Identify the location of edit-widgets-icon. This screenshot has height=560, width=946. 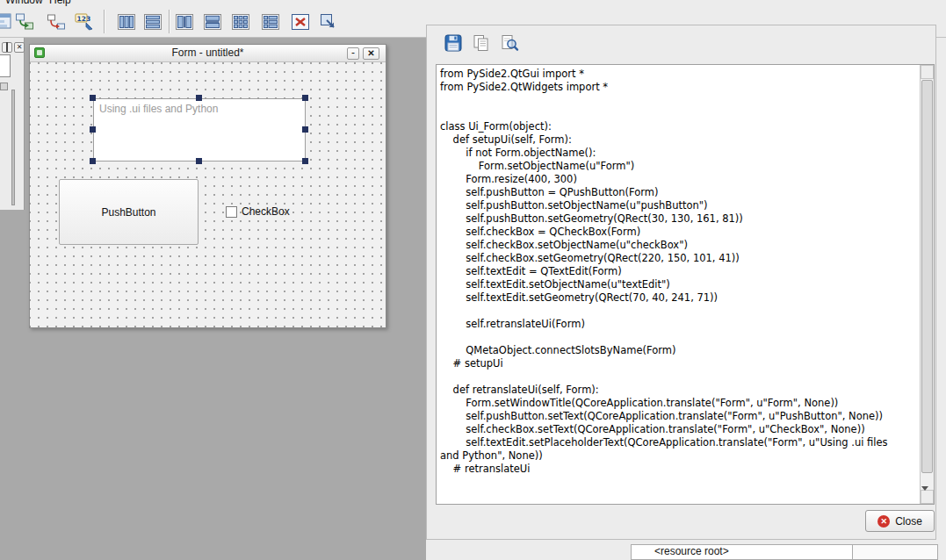
(7, 22).